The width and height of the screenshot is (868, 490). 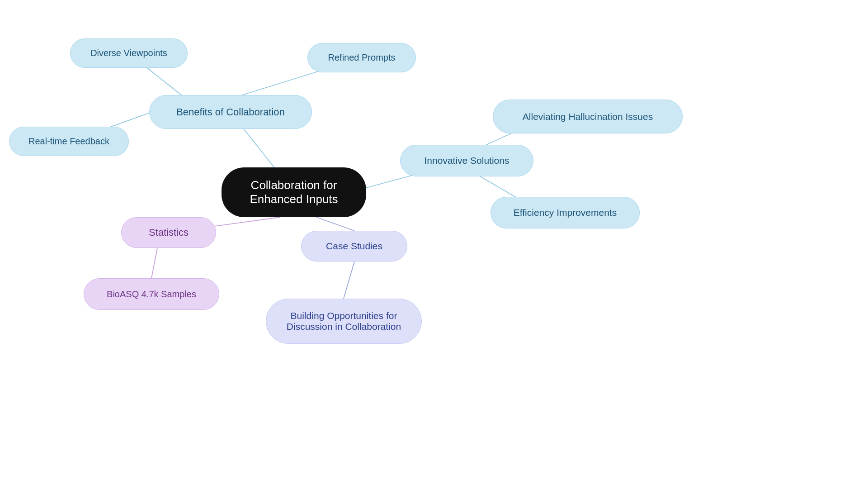 What do you see at coordinates (344, 321) in the screenshot?
I see `building-opps-label: Building Opportunities for Discussion in…` at bounding box center [344, 321].